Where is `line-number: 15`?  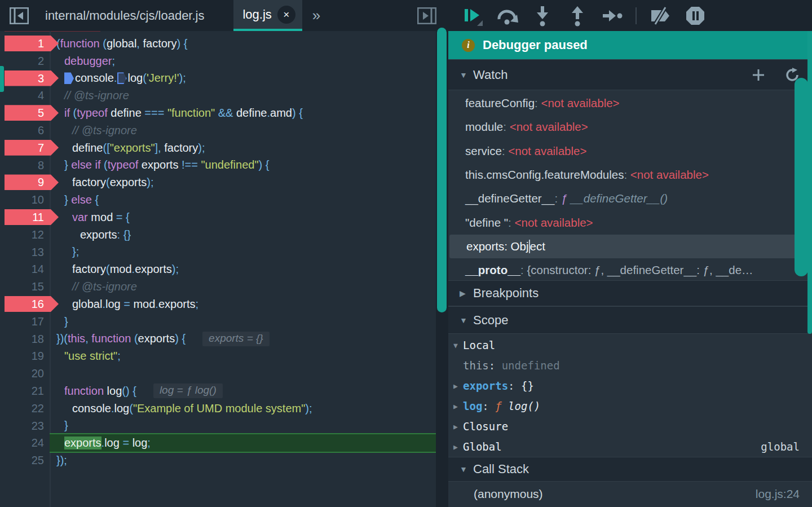
line-number: 15 is located at coordinates (38, 286).